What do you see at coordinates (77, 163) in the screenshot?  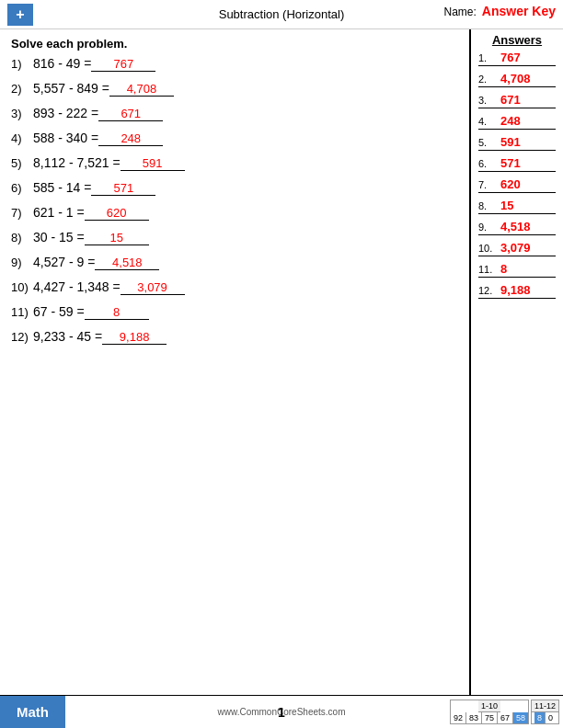 I see `problem-expression: 8,112 - 7,521 =` at bounding box center [77, 163].